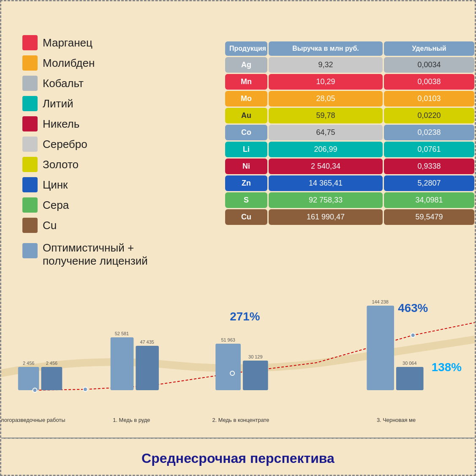  Describe the element at coordinates (326, 99) in the screenshot. I see `td-mo-revenue: 28,05` at that location.